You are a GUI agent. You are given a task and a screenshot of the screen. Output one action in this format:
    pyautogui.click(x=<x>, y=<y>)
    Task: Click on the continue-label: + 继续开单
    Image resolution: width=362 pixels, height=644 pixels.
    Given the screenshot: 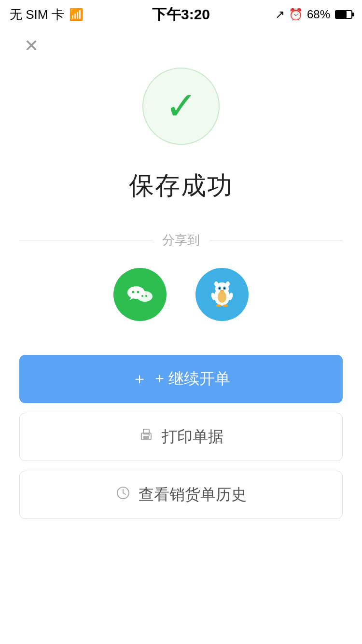 What is the action you would take?
    pyautogui.click(x=193, y=379)
    